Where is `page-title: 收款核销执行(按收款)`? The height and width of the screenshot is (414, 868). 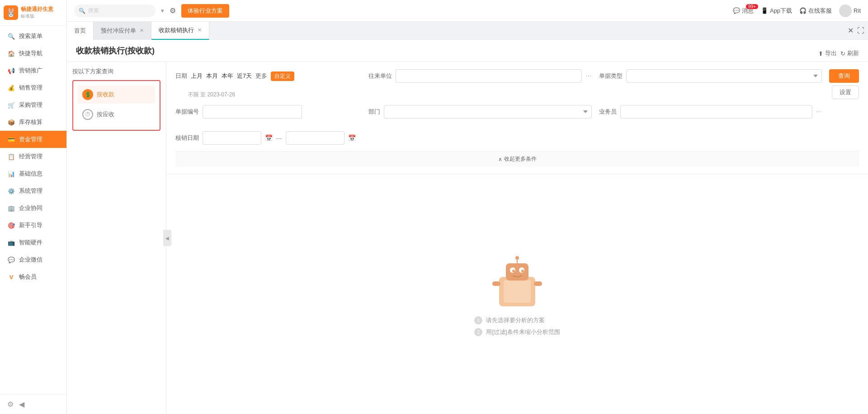
page-title: 收款核销执行(按收款) is located at coordinates (115, 53).